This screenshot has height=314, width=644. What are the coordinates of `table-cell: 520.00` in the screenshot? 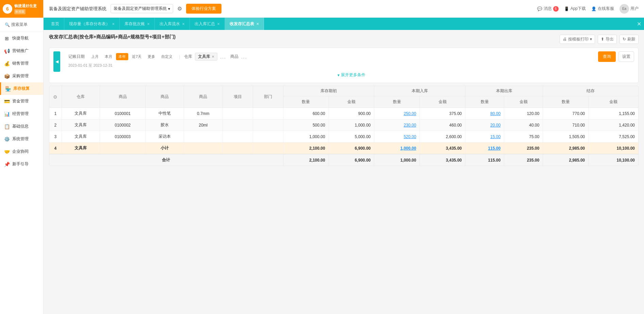 It's located at (397, 137).